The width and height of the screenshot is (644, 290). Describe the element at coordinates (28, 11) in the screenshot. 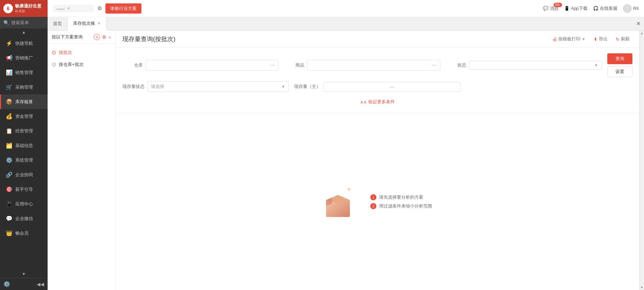

I see `app-subtitle: 标准版` at that location.